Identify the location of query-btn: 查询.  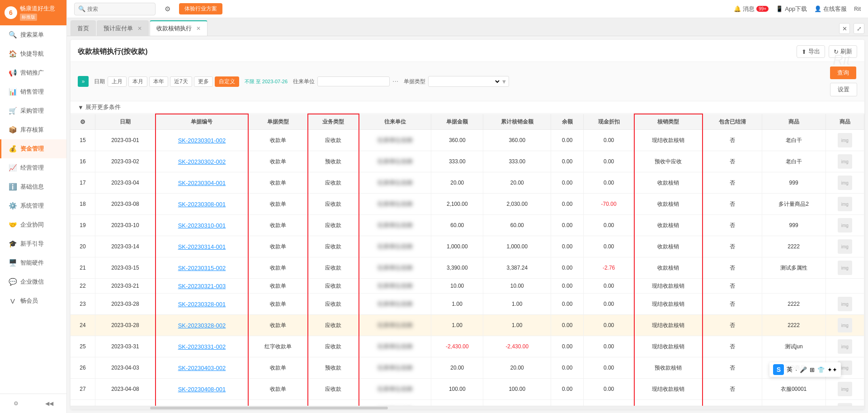
(843, 73).